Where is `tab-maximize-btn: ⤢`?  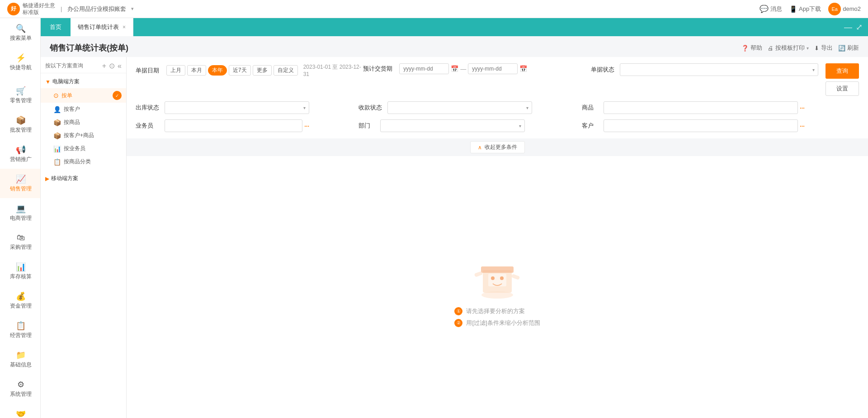
tab-maximize-btn: ⤢ is located at coordinates (859, 27).